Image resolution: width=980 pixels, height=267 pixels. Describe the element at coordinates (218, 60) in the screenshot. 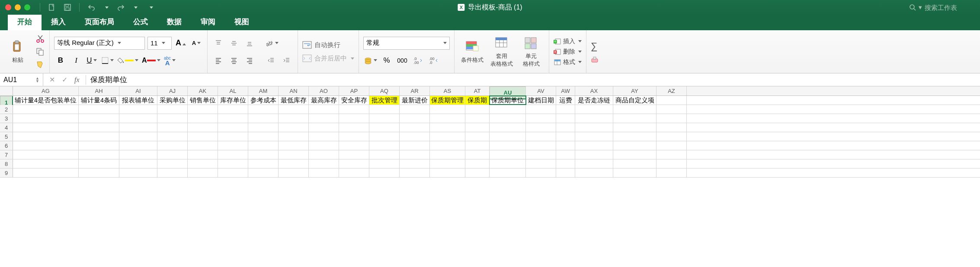

I see `align-left-button` at that location.